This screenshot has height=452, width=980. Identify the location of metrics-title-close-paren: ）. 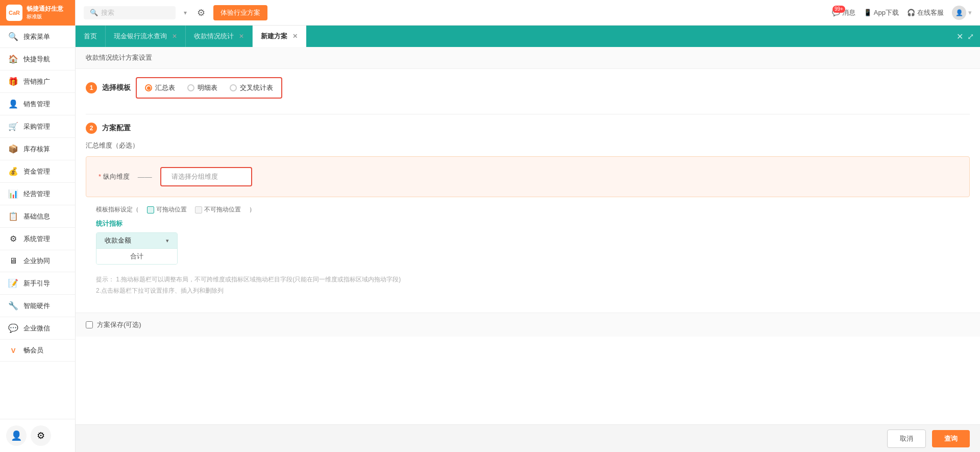
(252, 209).